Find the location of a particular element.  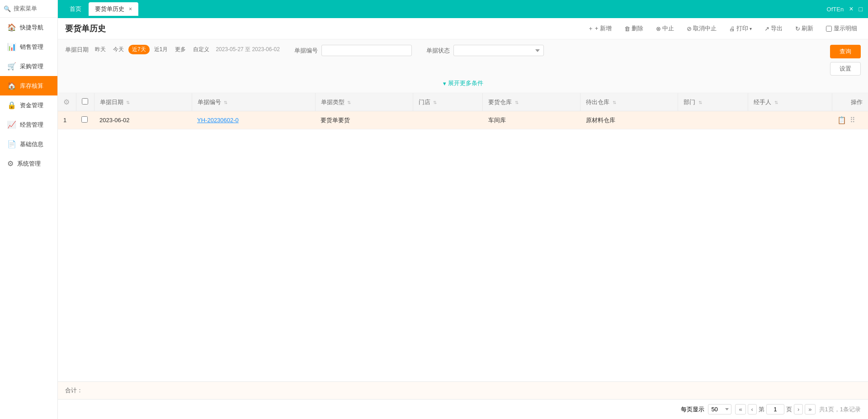

new-icon: ＋ is located at coordinates (590, 29).